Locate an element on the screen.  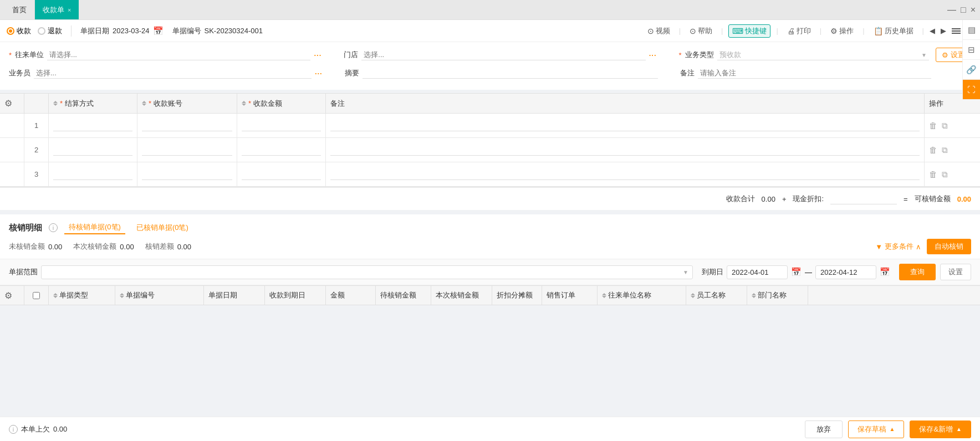
btn-history: 📋 历史单据 is located at coordinates (894, 31).